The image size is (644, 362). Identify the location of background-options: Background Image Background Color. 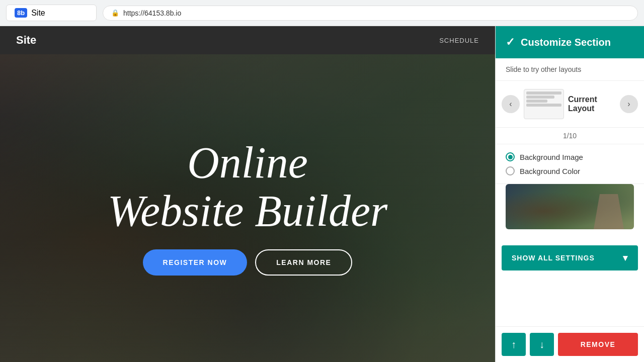
(570, 164).